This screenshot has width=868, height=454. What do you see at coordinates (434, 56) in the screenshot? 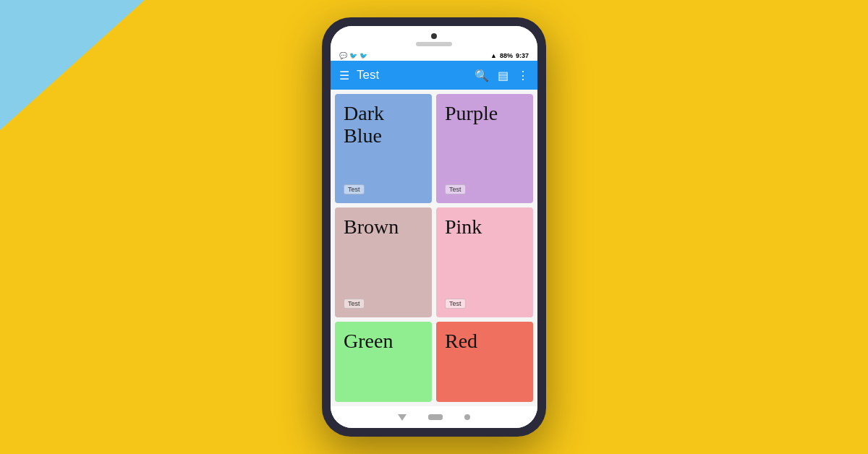
I see `status-bar: 💬 🐦 🐦 ▲ 88% 9:37` at bounding box center [434, 56].